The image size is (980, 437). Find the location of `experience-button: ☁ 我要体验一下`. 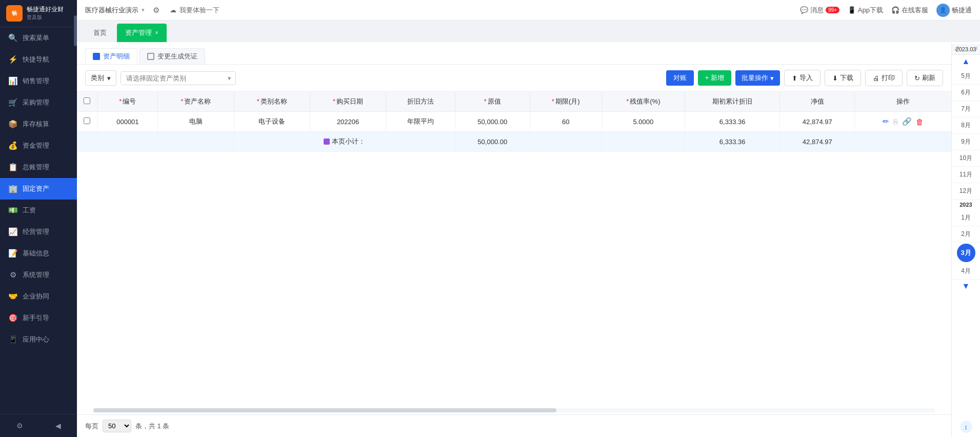

experience-button: ☁ 我要体验一下 is located at coordinates (195, 10).